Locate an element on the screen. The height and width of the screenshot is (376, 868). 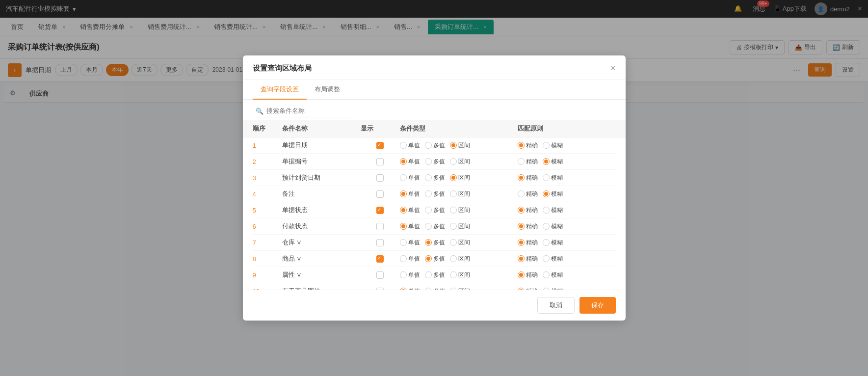
dialog-tab-query-fields: 查询字段设置 is located at coordinates (280, 90).